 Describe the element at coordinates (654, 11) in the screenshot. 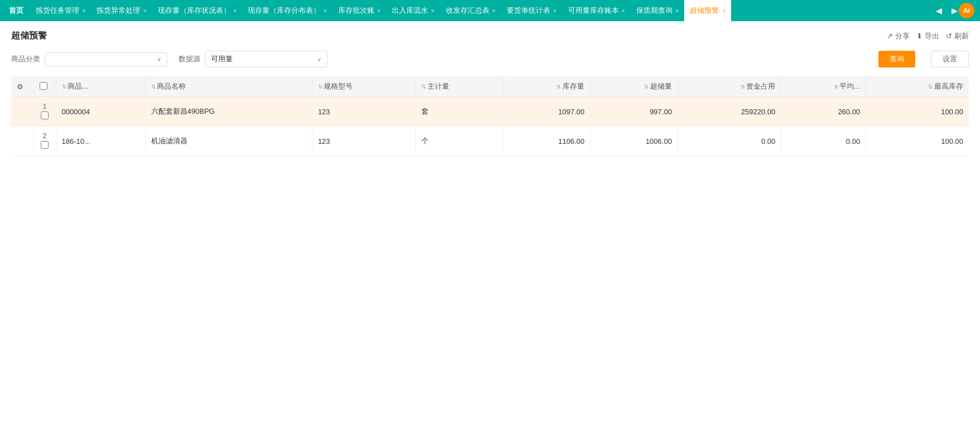

I see `tab-label: 保质期查询` at that location.